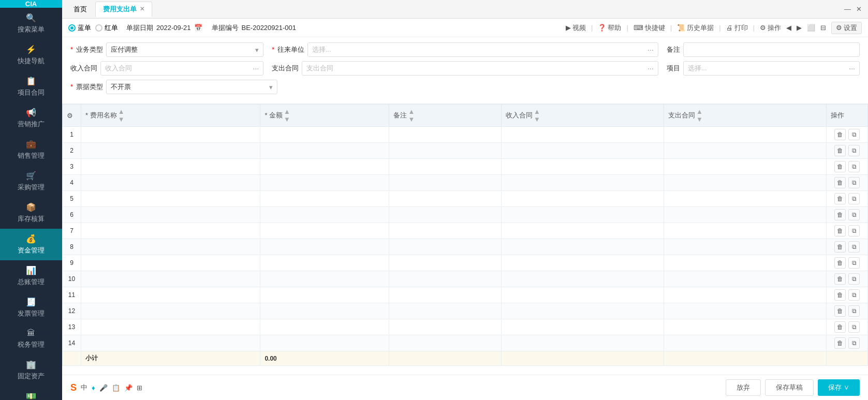 The height and width of the screenshot is (400, 868). Describe the element at coordinates (31, 55) in the screenshot. I see `sidebar-item-quick-nav: ⚡ 快捷导航` at that location.